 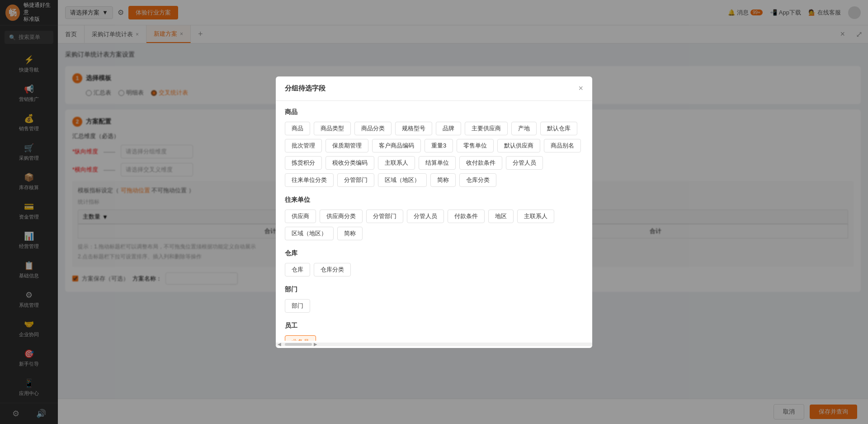 What do you see at coordinates (434, 331) in the screenshot?
I see `employee-section: 员工 业务员` at bounding box center [434, 331].